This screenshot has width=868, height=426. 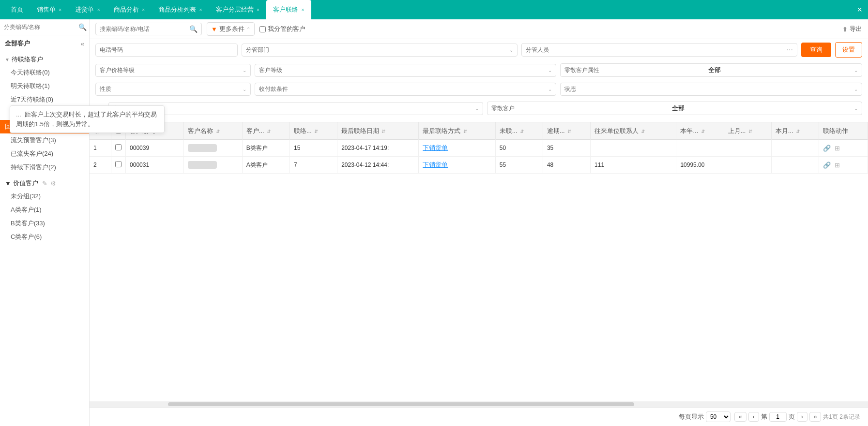 I want to click on search-icon: 🔍, so click(x=194, y=29).